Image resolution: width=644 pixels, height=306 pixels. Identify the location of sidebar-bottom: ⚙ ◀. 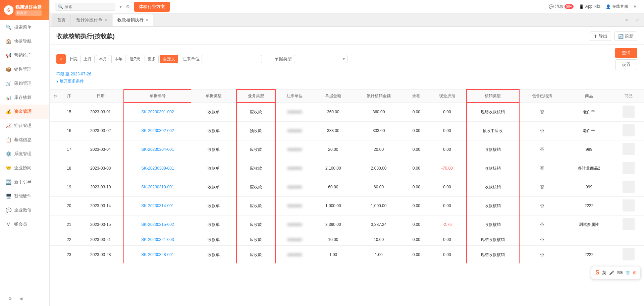
(25, 298).